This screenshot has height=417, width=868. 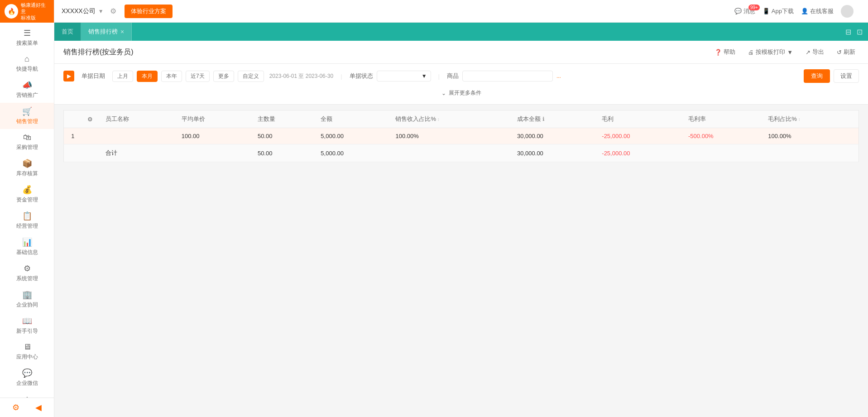 What do you see at coordinates (93, 76) in the screenshot?
I see `date-filter-label: 单据日期` at bounding box center [93, 76].